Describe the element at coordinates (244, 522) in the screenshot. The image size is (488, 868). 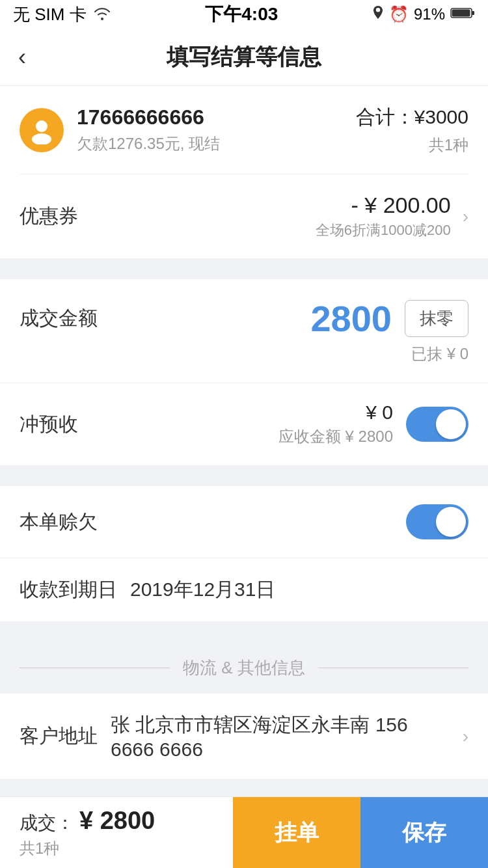
I see `debt-row: 本单赊欠` at that location.